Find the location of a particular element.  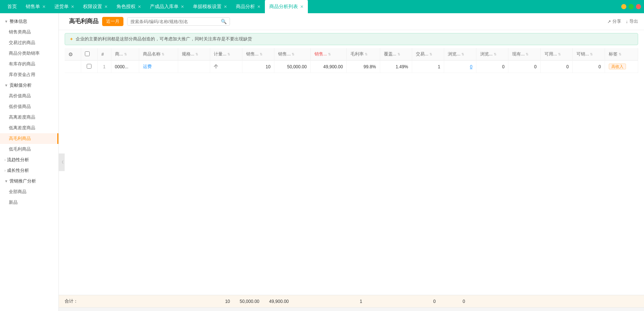

row-tag-cell: 高收入 is located at coordinates (621, 67).